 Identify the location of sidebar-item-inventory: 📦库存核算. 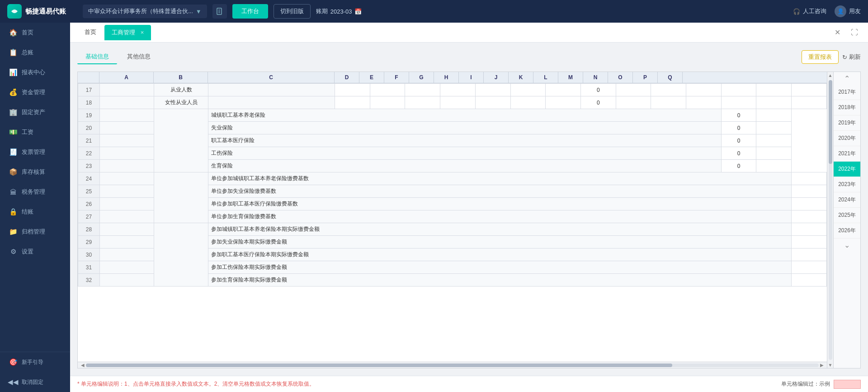
(35, 172).